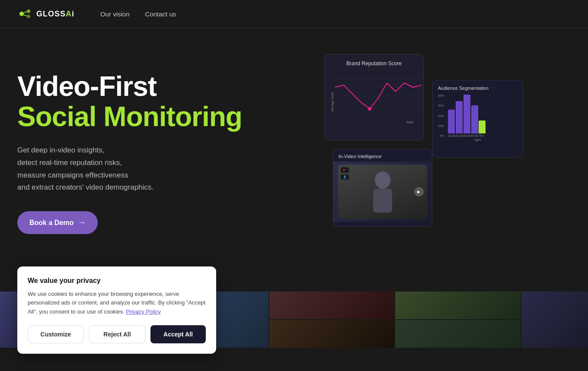 The height and width of the screenshot is (371, 588). I want to click on brand-chart-svg, so click(378, 94).